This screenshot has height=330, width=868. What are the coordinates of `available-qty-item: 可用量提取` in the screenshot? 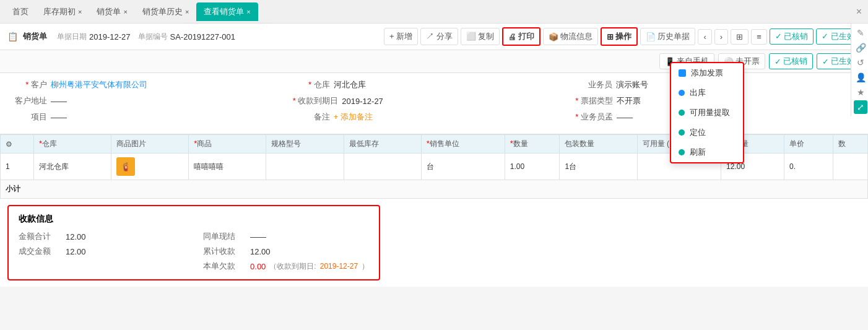 It's located at (707, 113).